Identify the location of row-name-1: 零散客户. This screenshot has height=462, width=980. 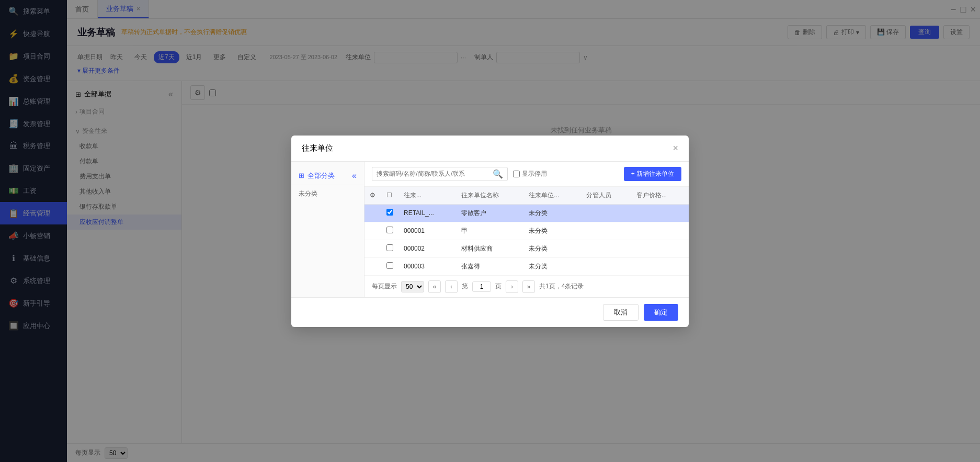
(490, 213).